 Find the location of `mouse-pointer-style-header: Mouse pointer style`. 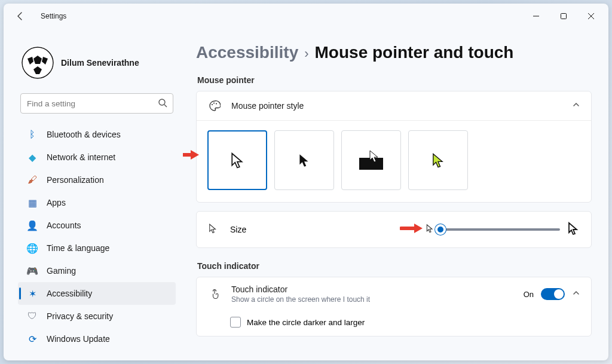

mouse-pointer-style-header: Mouse pointer style is located at coordinates (394, 106).